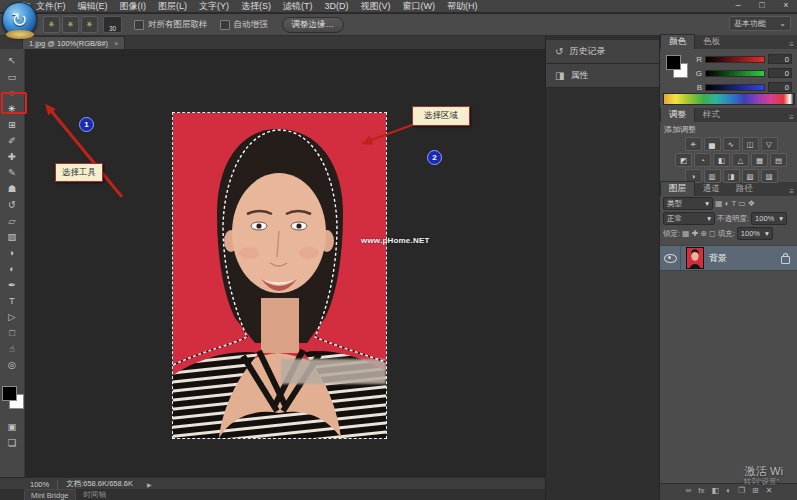 This screenshot has height=500, width=797. Describe the element at coordinates (728, 490) in the screenshot. I see `adjustment-layer-icon: ◐` at that location.